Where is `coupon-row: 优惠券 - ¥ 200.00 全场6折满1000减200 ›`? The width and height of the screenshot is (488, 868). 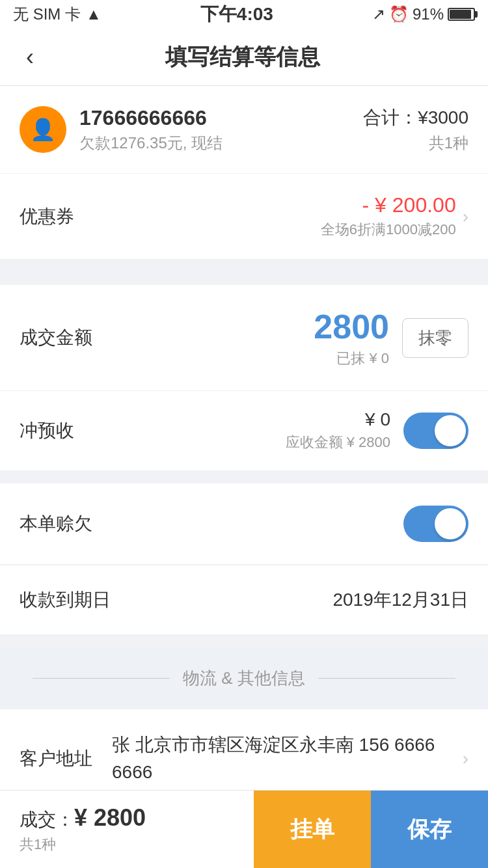
coupon-row: 优惠券 - ¥ 200.00 全场6折满1000减200 › is located at coordinates (244, 216).